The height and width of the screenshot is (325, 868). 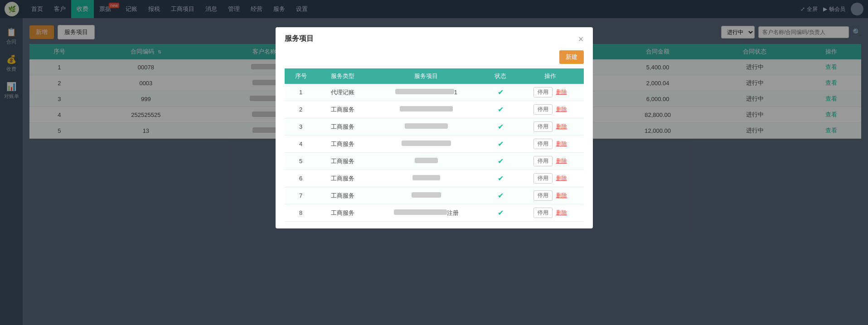 I want to click on modal-table-row: 1 代理记账 1 ✔ 停用 删除, so click(x=434, y=92).